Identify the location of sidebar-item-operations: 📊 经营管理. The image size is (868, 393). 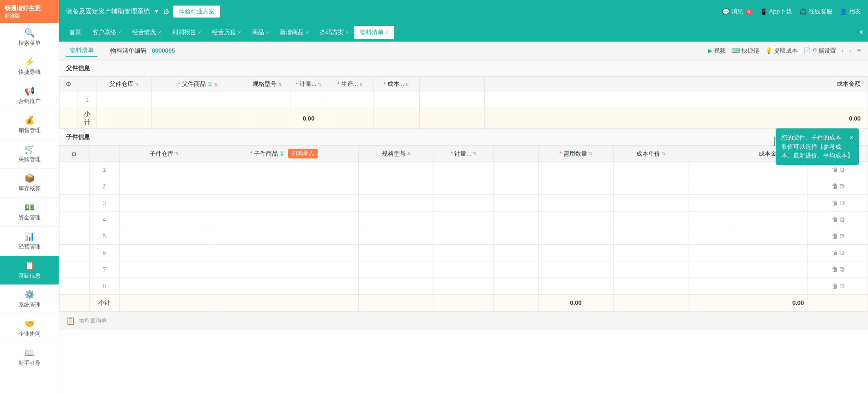
(30, 241).